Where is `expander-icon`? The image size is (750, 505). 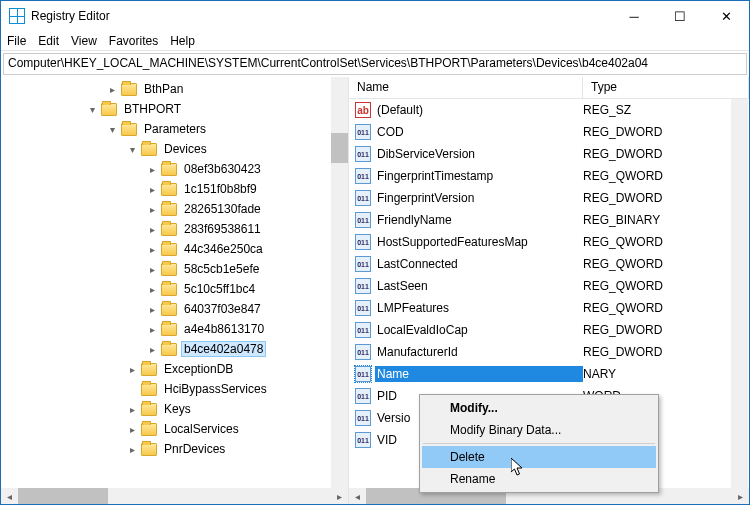 expander-icon is located at coordinates (132, 389).